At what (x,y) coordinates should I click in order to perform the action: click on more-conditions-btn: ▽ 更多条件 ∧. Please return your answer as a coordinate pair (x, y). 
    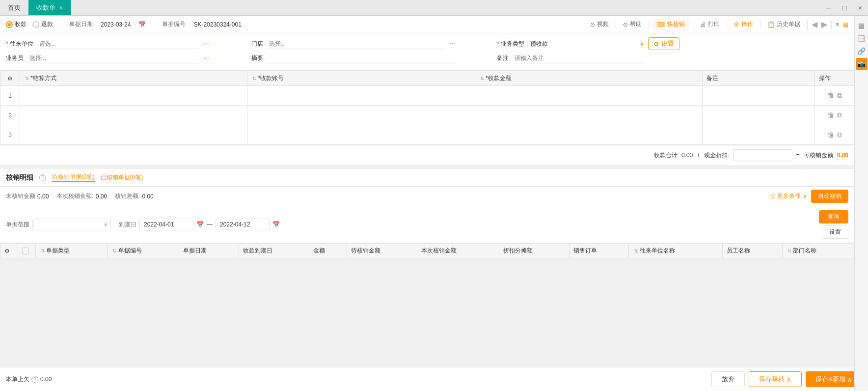
    Looking at the image, I should click on (789, 196).